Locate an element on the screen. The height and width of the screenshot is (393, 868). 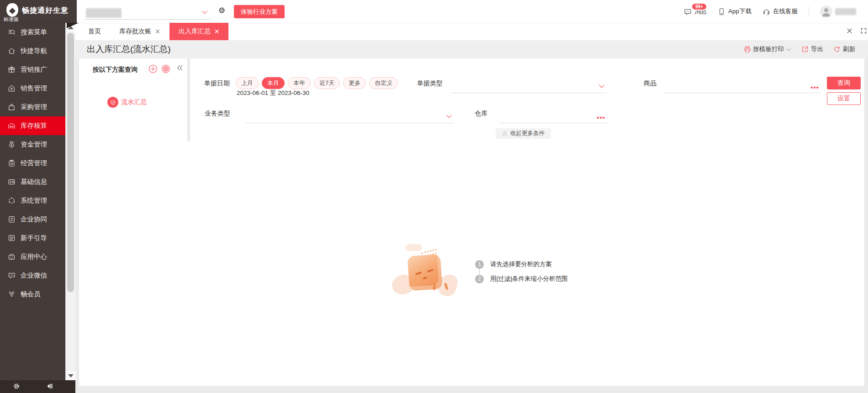
sidebar-item-operations: 经营管理 is located at coordinates (33, 163).